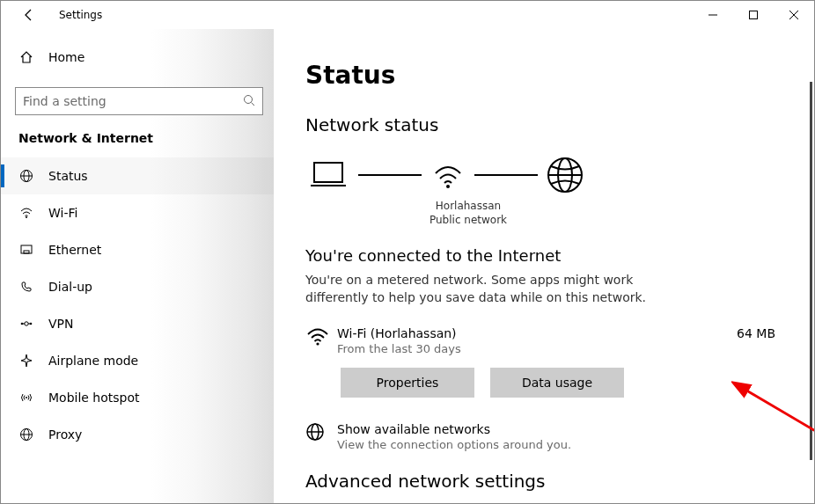  I want to click on search-placeholder: Find a setting, so click(133, 101).